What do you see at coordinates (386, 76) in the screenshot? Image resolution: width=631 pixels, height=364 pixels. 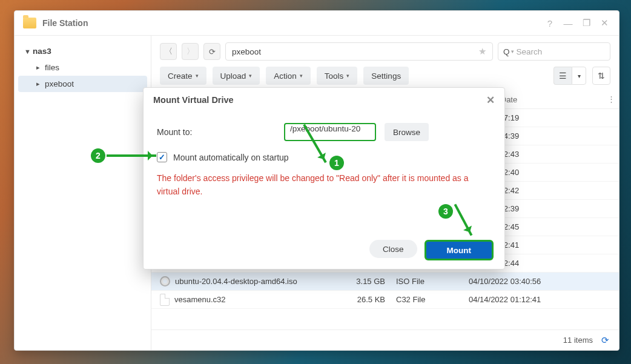 I see `settings-button: Settings` at bounding box center [386, 76].